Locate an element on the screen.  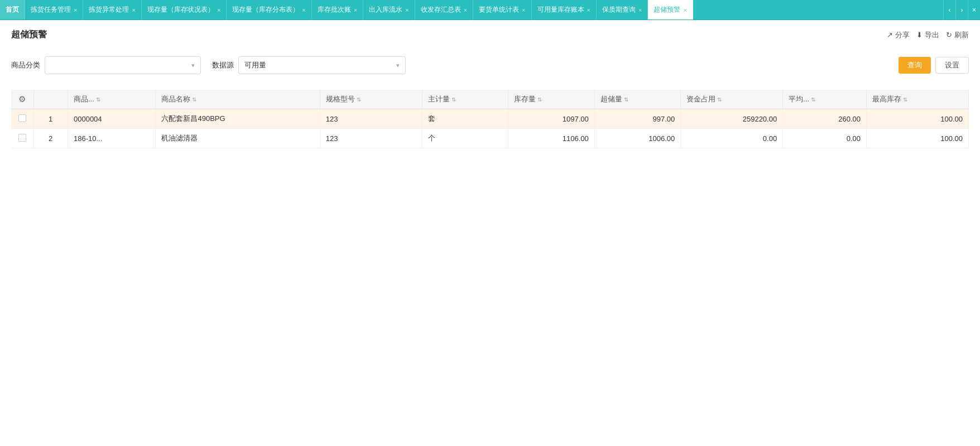
nav-tab-tab-2: 拣货异常处理× is located at coordinates (112, 10).